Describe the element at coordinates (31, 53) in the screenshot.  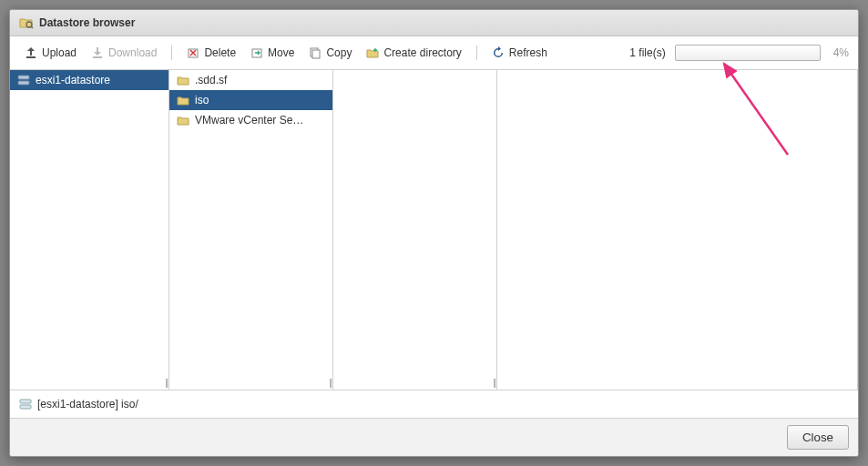
I see `upload-icon` at that location.